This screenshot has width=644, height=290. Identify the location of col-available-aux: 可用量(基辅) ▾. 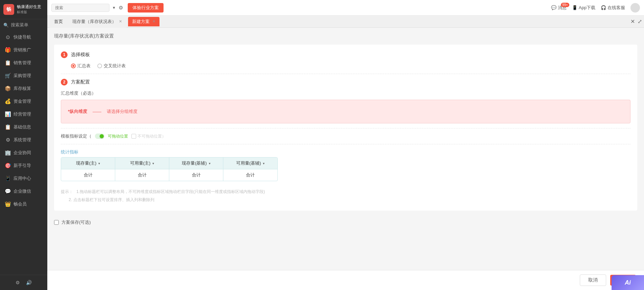
(250, 163).